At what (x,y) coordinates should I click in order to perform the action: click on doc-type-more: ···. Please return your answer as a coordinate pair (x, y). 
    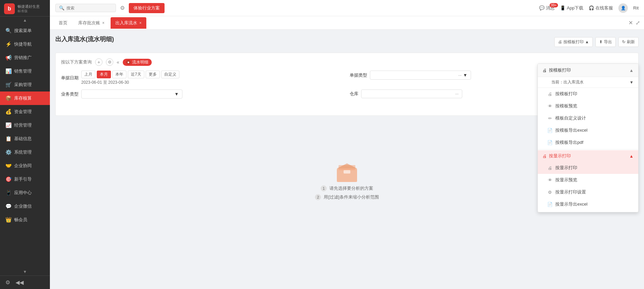
    Looking at the image, I should click on (460, 75).